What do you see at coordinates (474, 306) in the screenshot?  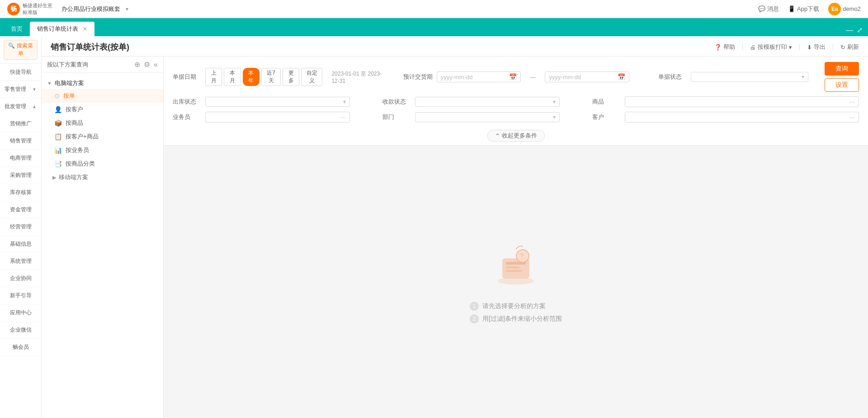 I see `hint-num-1: 1` at bounding box center [474, 306].